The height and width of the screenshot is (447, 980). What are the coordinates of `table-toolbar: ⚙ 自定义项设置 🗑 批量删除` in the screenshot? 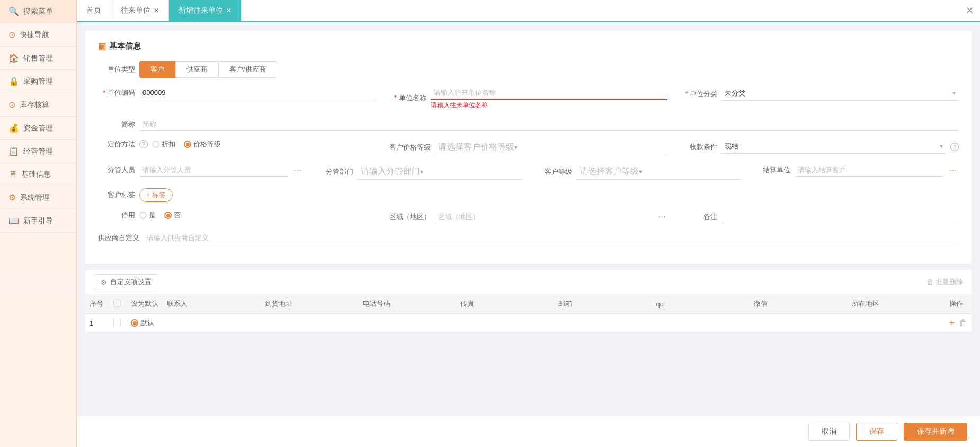 It's located at (529, 282).